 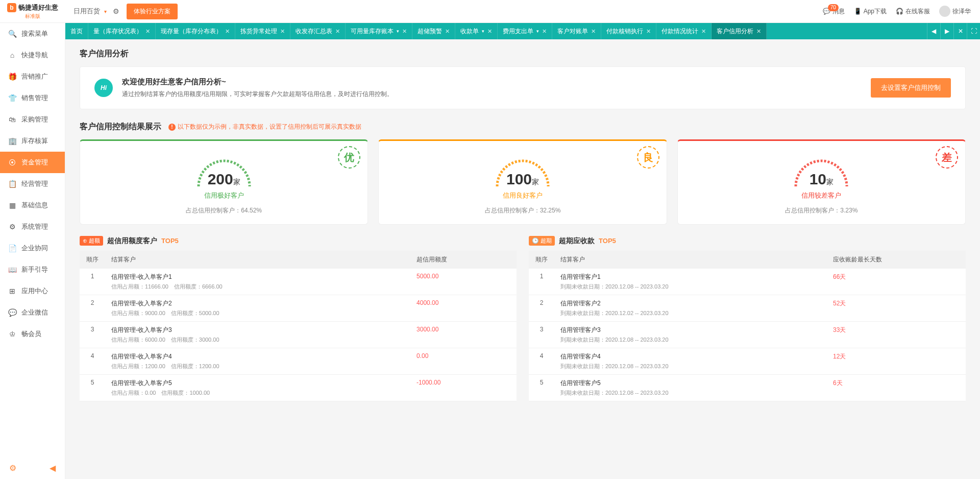 What do you see at coordinates (430, 32) in the screenshot?
I see `tab-label: 超储预警` at bounding box center [430, 32].